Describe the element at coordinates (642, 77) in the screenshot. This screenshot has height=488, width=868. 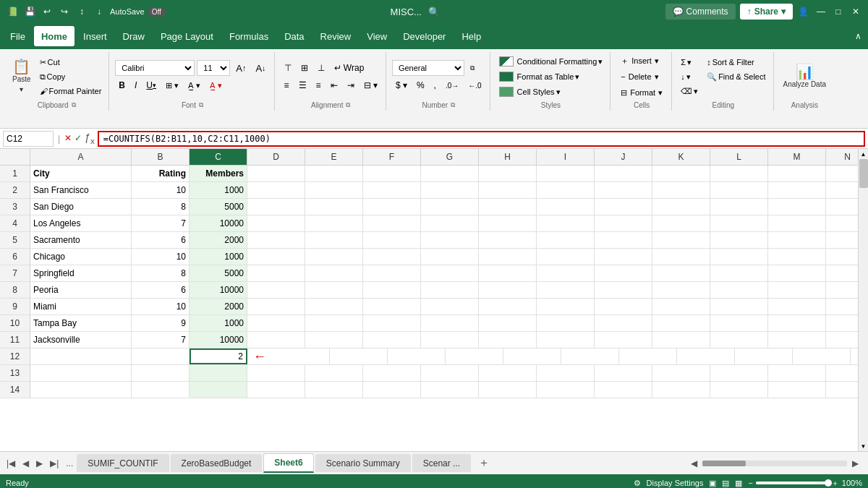
I see `delete-button: − Delete ▾` at that location.